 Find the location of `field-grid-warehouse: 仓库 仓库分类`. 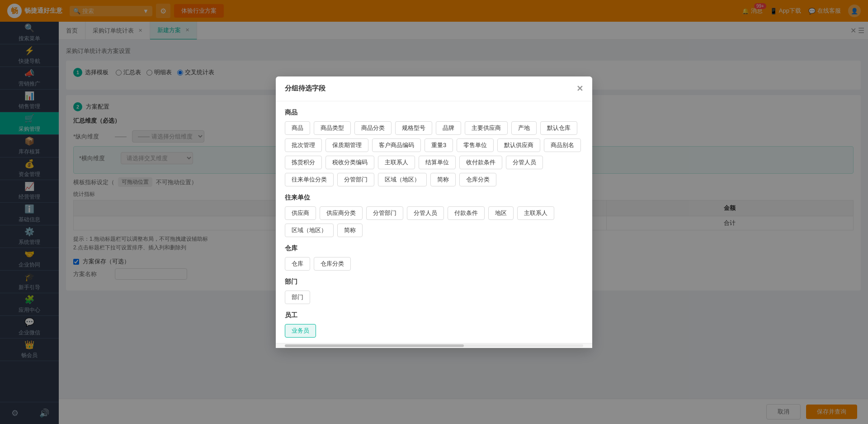

field-grid-warehouse: 仓库 仓库分类 is located at coordinates (434, 264).